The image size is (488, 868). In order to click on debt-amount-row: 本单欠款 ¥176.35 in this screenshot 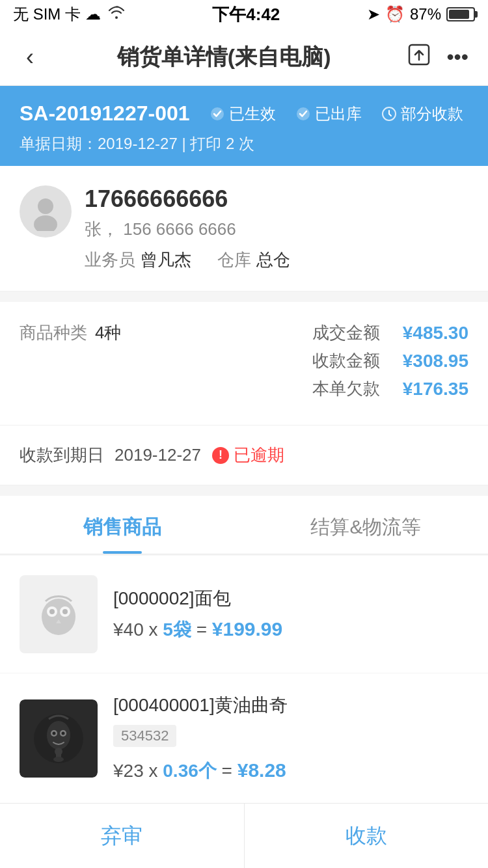, I will do `click(390, 389)`.